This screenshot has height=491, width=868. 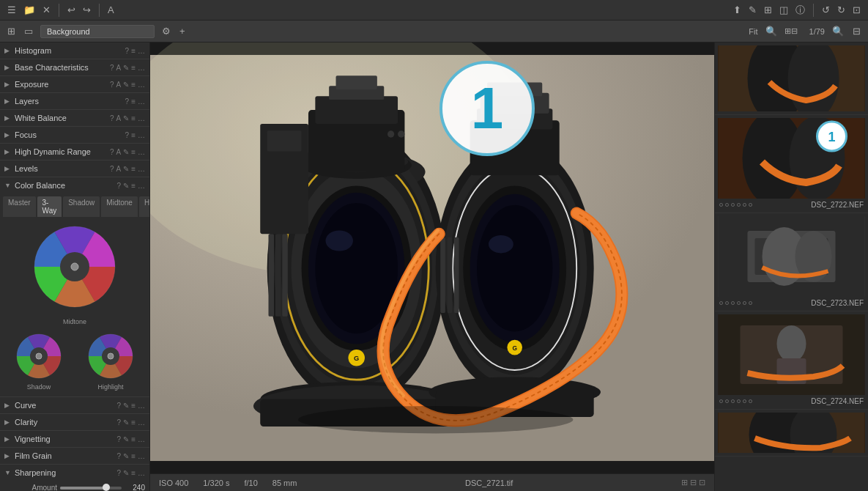 I want to click on clarity-header: ▶ Clarity ? ✎ ≡ …, so click(x=75, y=422).